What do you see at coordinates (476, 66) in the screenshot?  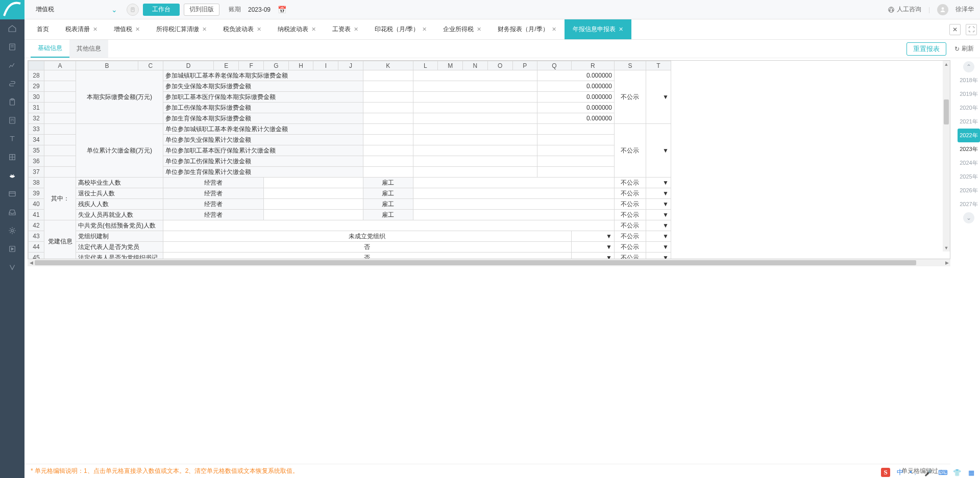 I see `col-header: N` at bounding box center [476, 66].